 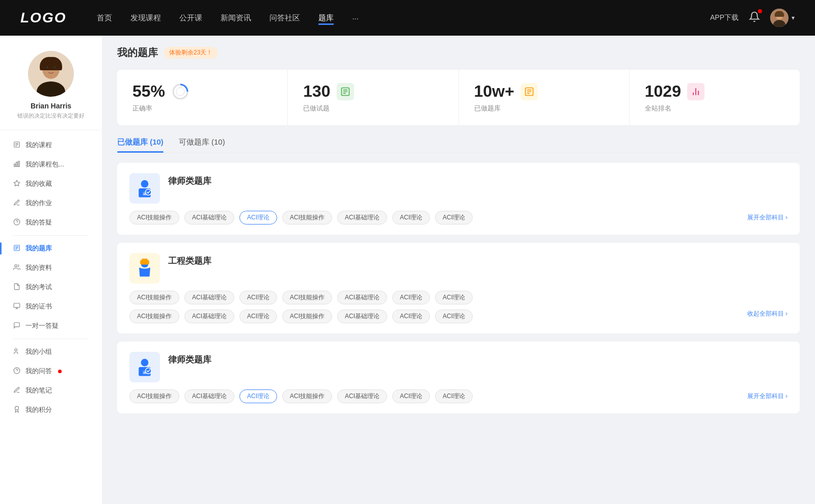 What do you see at coordinates (191, 18) in the screenshot?
I see `nav-open-course: 公开课` at bounding box center [191, 18].